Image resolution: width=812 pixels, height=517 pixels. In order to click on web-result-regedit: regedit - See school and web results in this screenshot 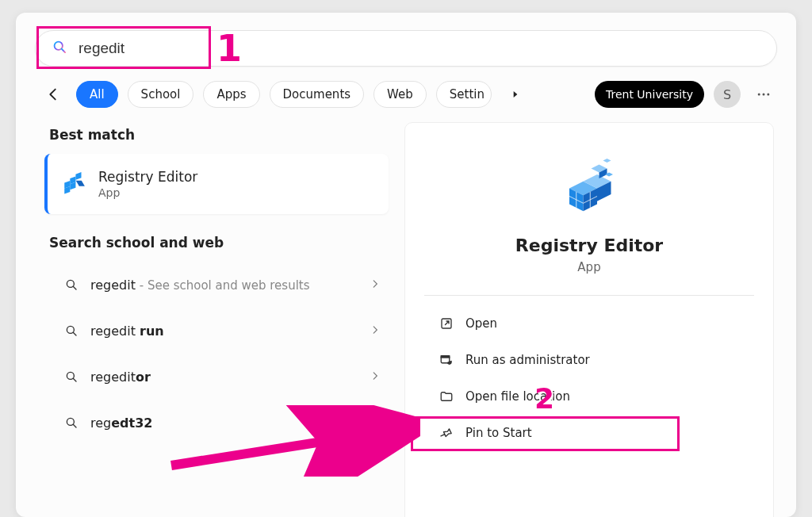, I will do `click(216, 285)`.